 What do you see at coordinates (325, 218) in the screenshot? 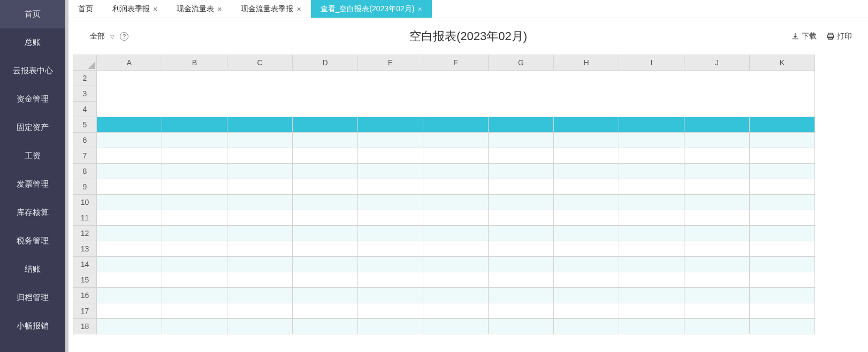
I see `cell-D11` at bounding box center [325, 218].